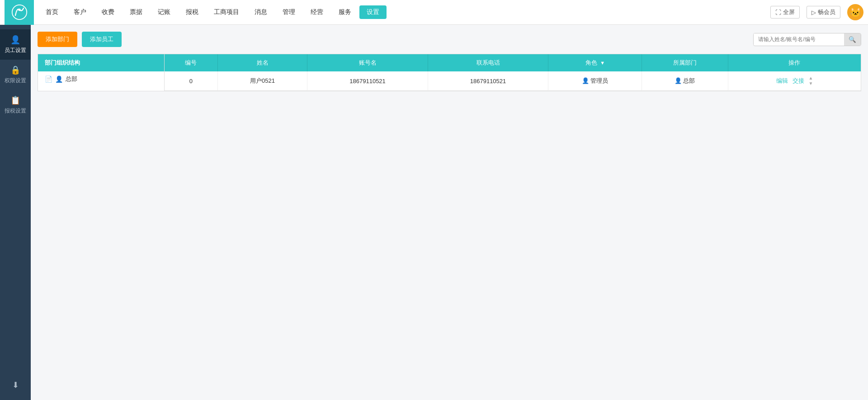 The width and height of the screenshot is (868, 400). I want to click on sidebar-item-tax: 📋 报税设置, so click(15, 105).